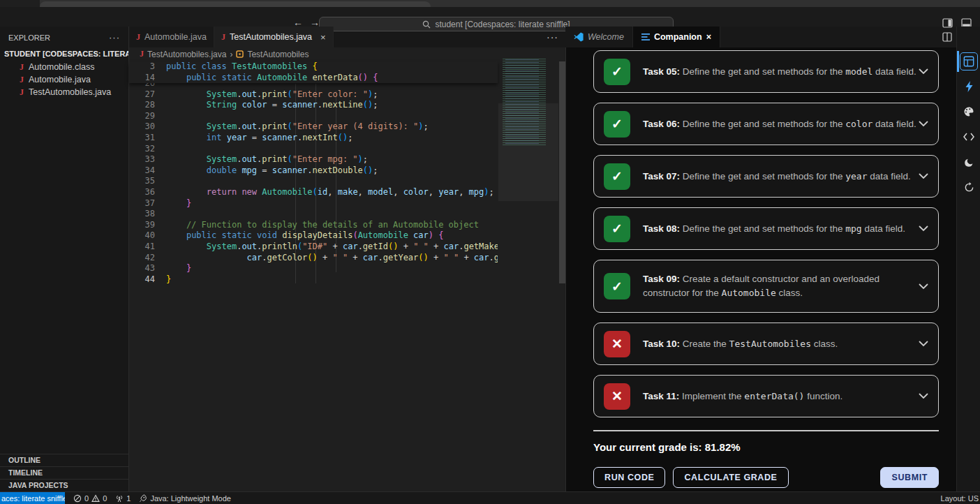 The height and width of the screenshot is (504, 980). I want to click on sidebar-section-outline: OUTLINE, so click(64, 460).